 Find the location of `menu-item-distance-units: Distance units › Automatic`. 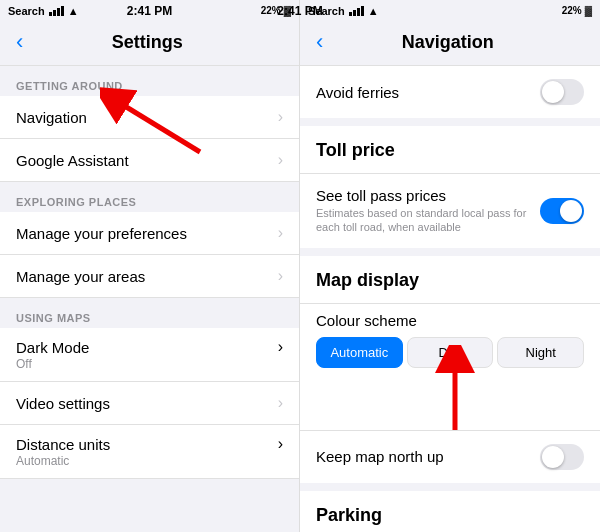

menu-item-distance-units: Distance units › Automatic is located at coordinates (150, 452).